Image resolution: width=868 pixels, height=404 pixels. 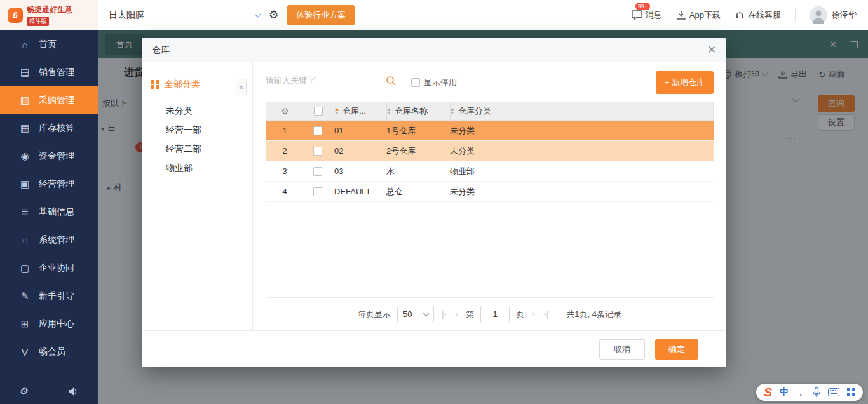 What do you see at coordinates (444, 314) in the screenshot?
I see `first-page-icon: |‹` at bounding box center [444, 314].